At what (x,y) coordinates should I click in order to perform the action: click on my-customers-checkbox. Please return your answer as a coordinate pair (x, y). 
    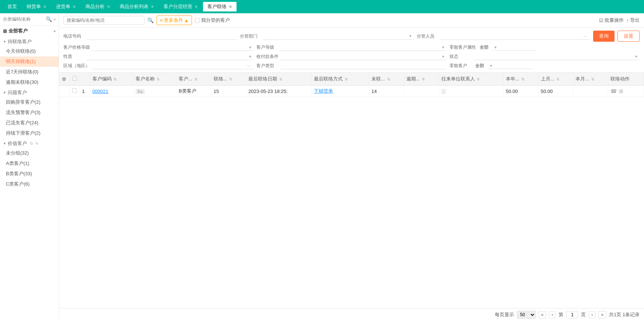
    Looking at the image, I should click on (197, 21).